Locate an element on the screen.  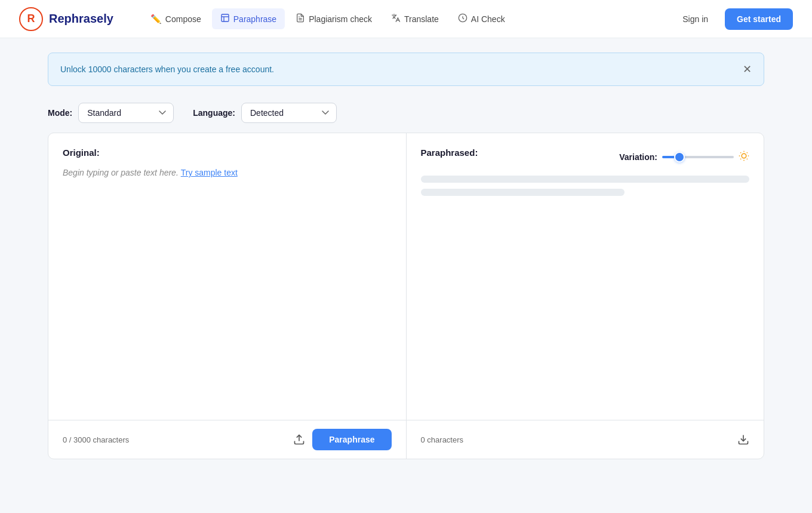
footer-right: 0 characters is located at coordinates (585, 440).